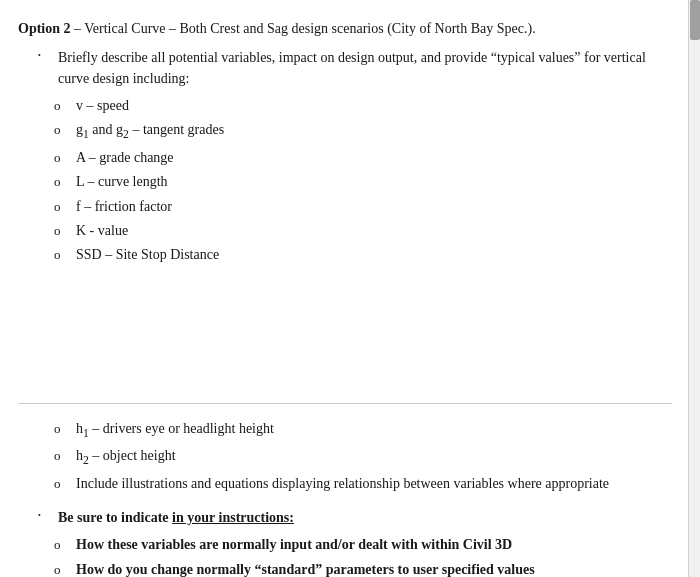 This screenshot has height=577, width=700. What do you see at coordinates (63, 232) in the screenshot?
I see `circle-icon-k: o` at bounding box center [63, 232].